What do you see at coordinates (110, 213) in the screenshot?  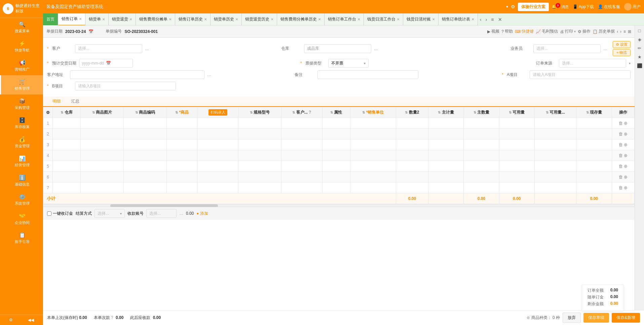 I see `payment-select: 选择... ▾` at bounding box center [110, 213].